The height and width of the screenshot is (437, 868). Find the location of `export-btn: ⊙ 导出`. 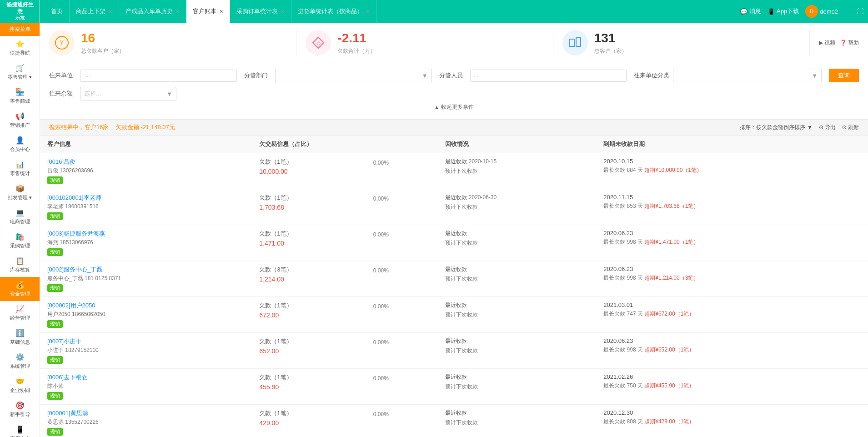

export-btn: ⊙ 导出 is located at coordinates (828, 127).